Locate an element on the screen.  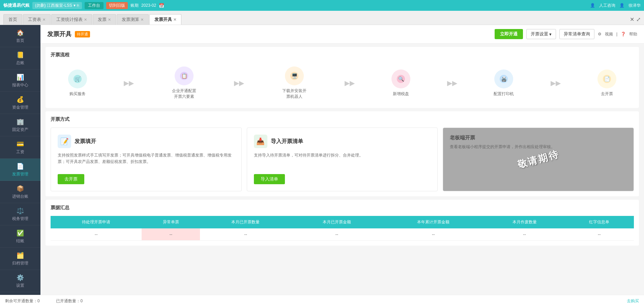
tab-invoice-tool-close: ✕ is located at coordinates (175, 20).